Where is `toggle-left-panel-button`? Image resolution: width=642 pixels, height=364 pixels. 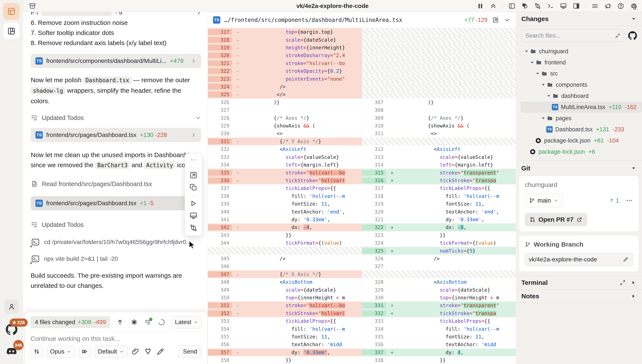 toggle-left-panel-button is located at coordinates (512, 6).